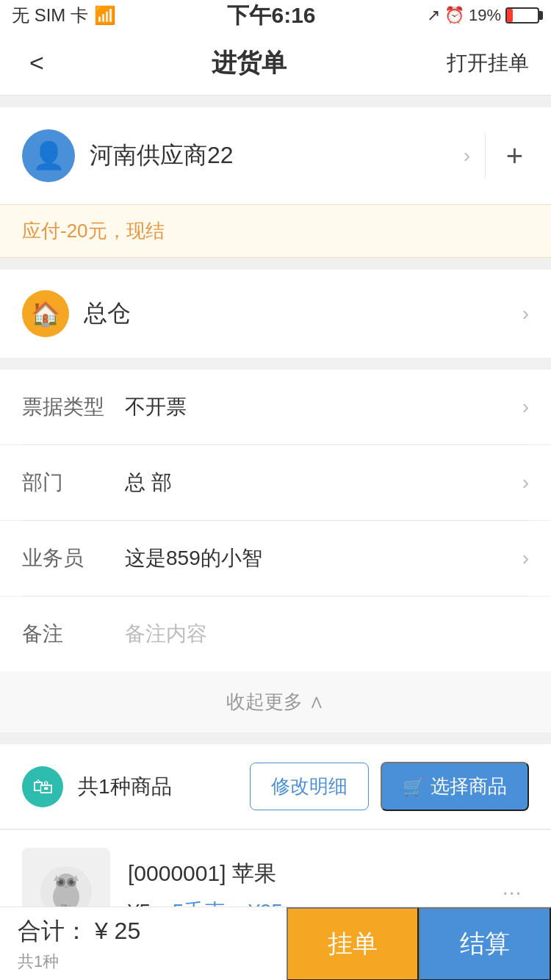 The height and width of the screenshot is (980, 551). I want to click on edit-detail-button: 修改明细, so click(309, 786).